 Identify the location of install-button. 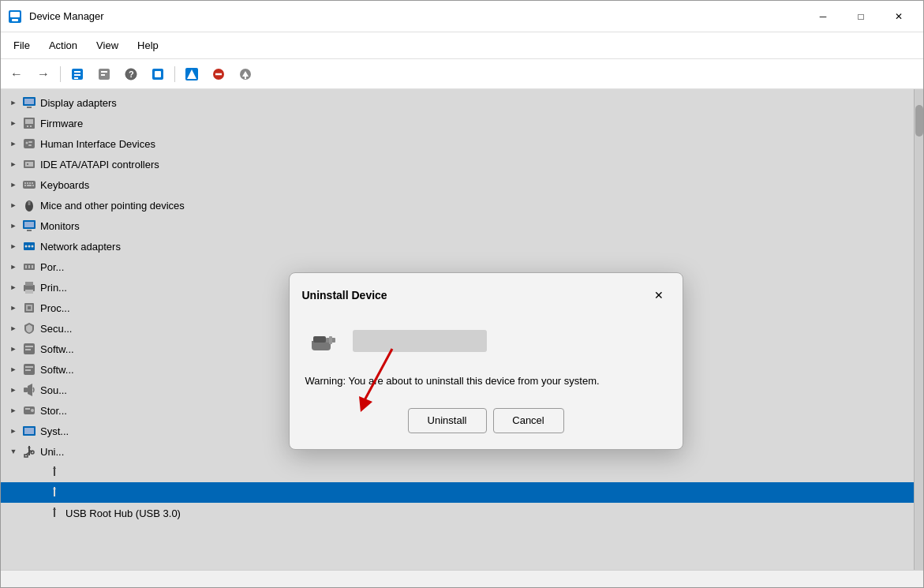
(245, 74).